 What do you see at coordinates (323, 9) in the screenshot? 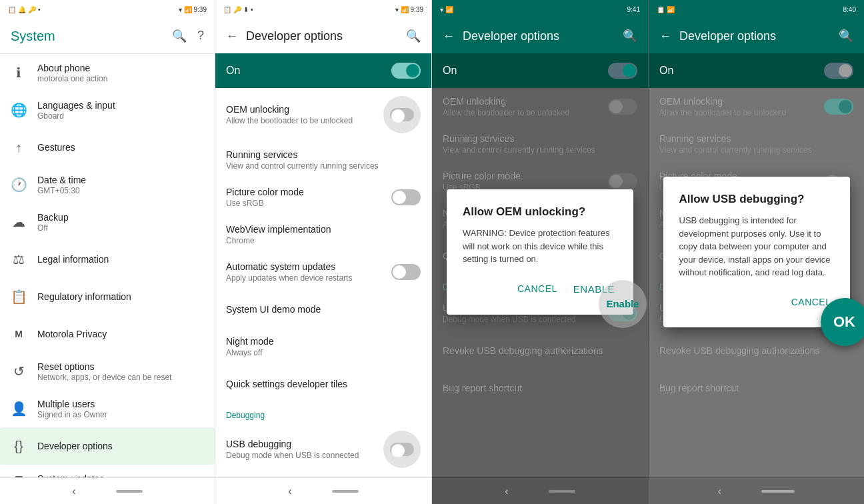
I see `status-bar-p2: 📋 🔑 ⬇ • ▾ 📶 9:39` at bounding box center [323, 9].